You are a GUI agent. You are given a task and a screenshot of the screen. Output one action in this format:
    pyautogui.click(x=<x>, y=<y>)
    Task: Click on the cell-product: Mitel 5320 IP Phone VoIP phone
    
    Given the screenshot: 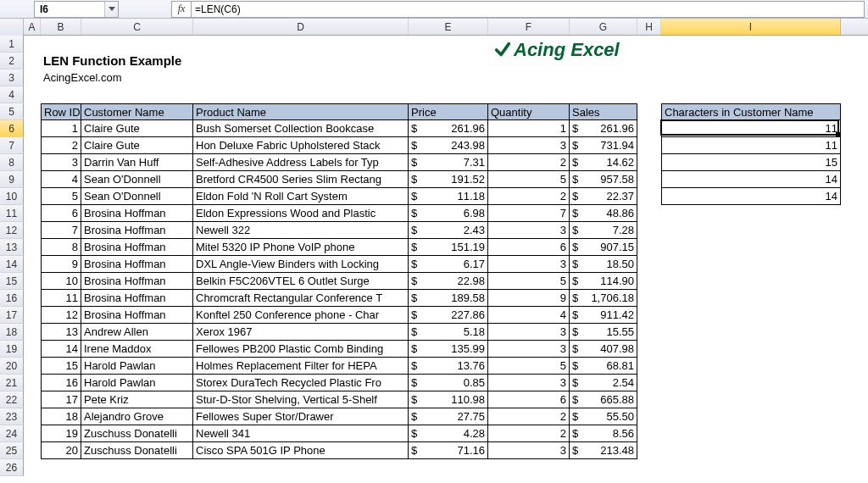 What is the action you would take?
    pyautogui.click(x=301, y=247)
    